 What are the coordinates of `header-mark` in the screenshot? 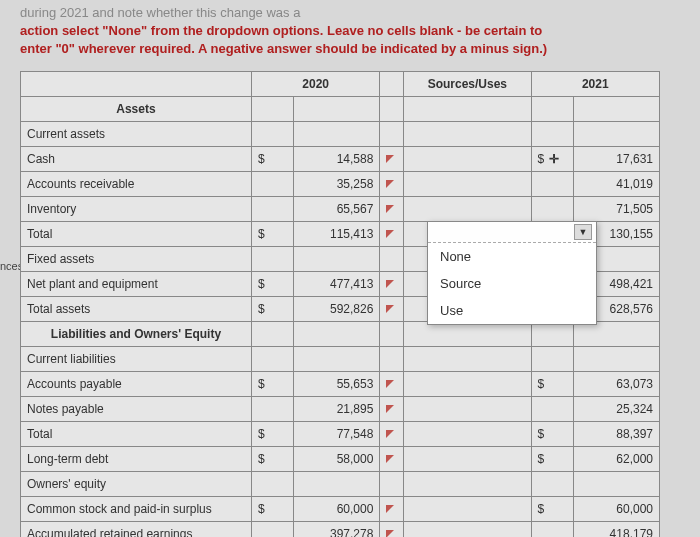 It's located at (392, 84).